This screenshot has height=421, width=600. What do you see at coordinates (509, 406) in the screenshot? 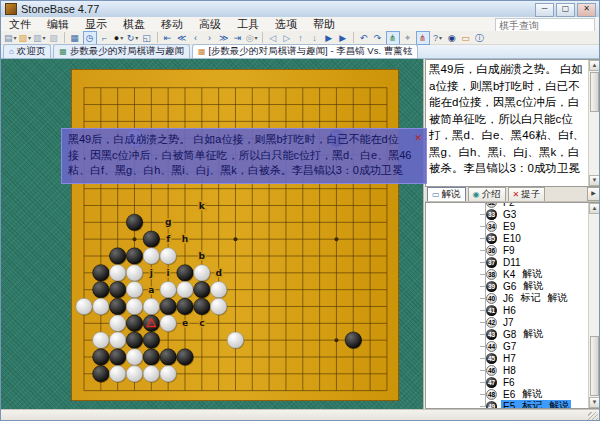
I see `move-coordinate: E5` at bounding box center [509, 406].